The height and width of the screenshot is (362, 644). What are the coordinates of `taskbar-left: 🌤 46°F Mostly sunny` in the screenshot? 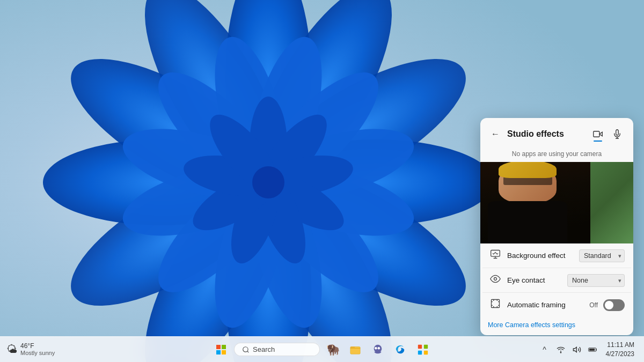 It's located at (32, 350).